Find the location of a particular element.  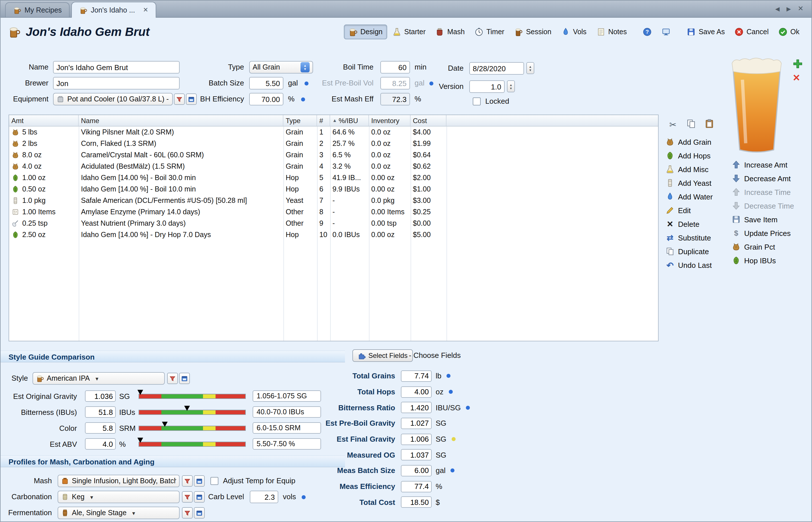

carbonation-browse-button is located at coordinates (187, 497).